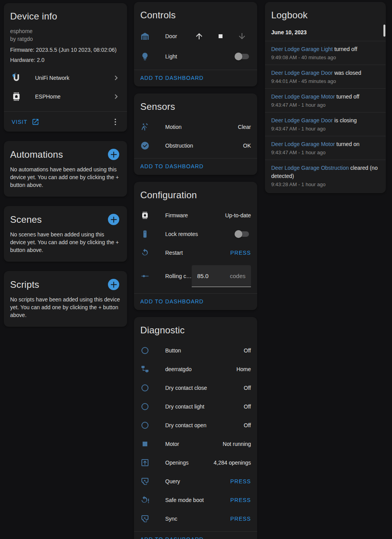 The image size is (392, 539). I want to click on square-icon, so click(145, 444).